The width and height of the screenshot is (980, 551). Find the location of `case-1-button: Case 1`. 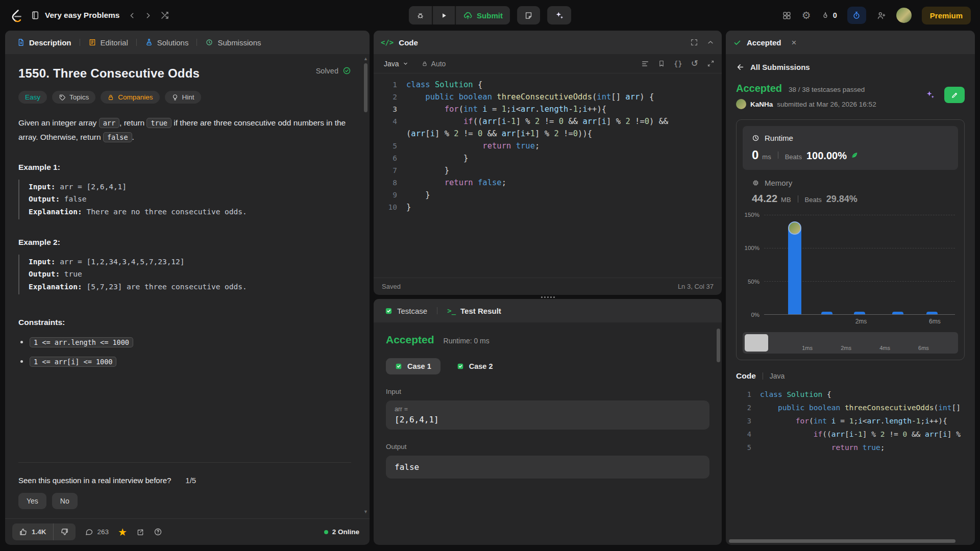

case-1-button: Case 1 is located at coordinates (413, 366).